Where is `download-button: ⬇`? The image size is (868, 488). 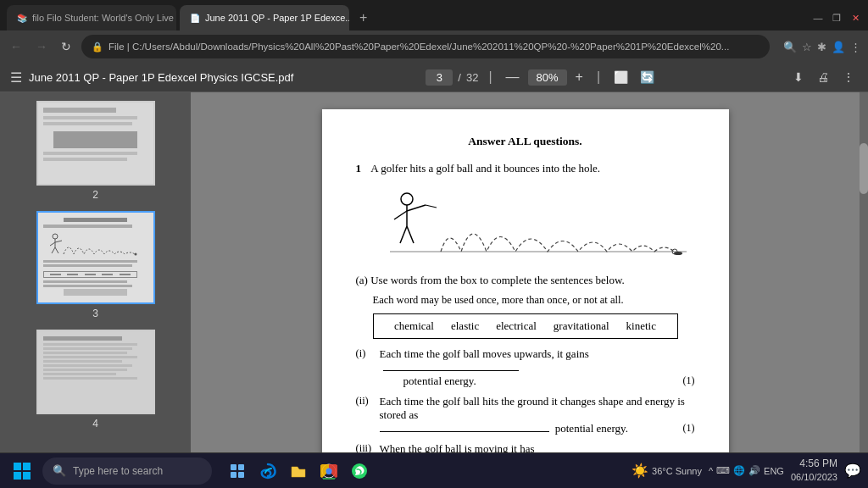
download-button: ⬇ is located at coordinates (798, 77).